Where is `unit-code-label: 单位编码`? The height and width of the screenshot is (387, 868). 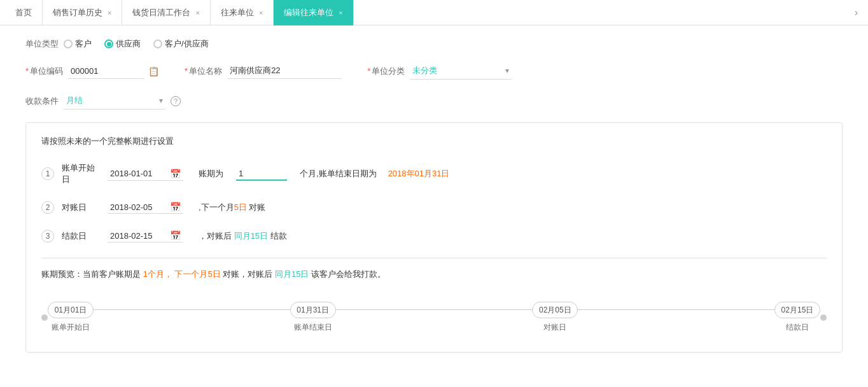
unit-code-label: 单位编码 is located at coordinates (46, 71).